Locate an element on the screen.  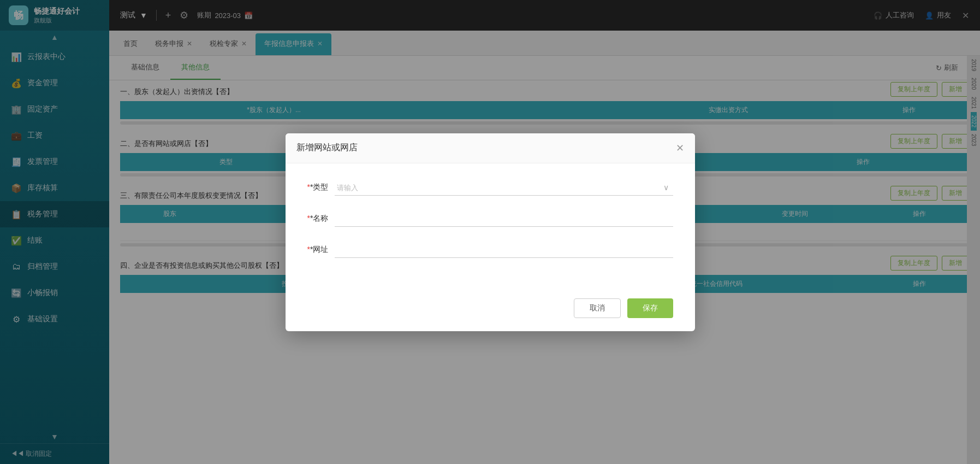
field-url-row: **网址 is located at coordinates (490, 250).